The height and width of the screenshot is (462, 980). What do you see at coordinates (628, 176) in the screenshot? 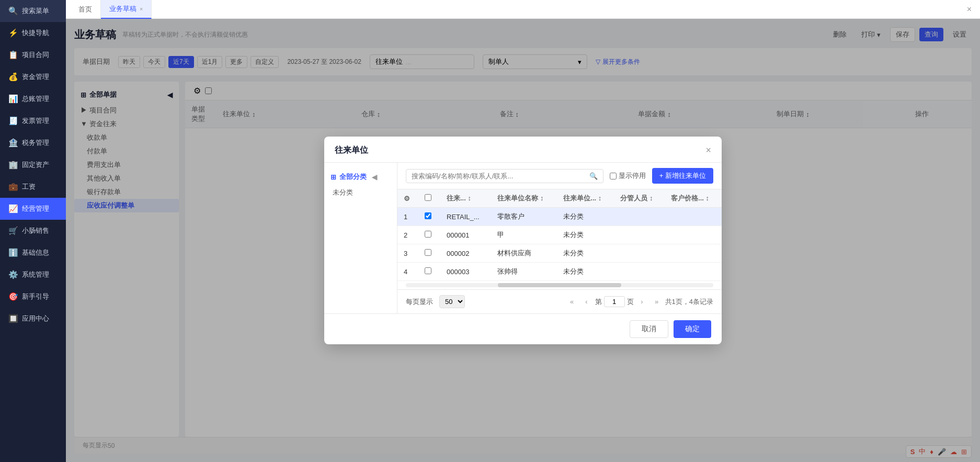
I see `show-disabled-toggle: 显示停用` at bounding box center [628, 176].